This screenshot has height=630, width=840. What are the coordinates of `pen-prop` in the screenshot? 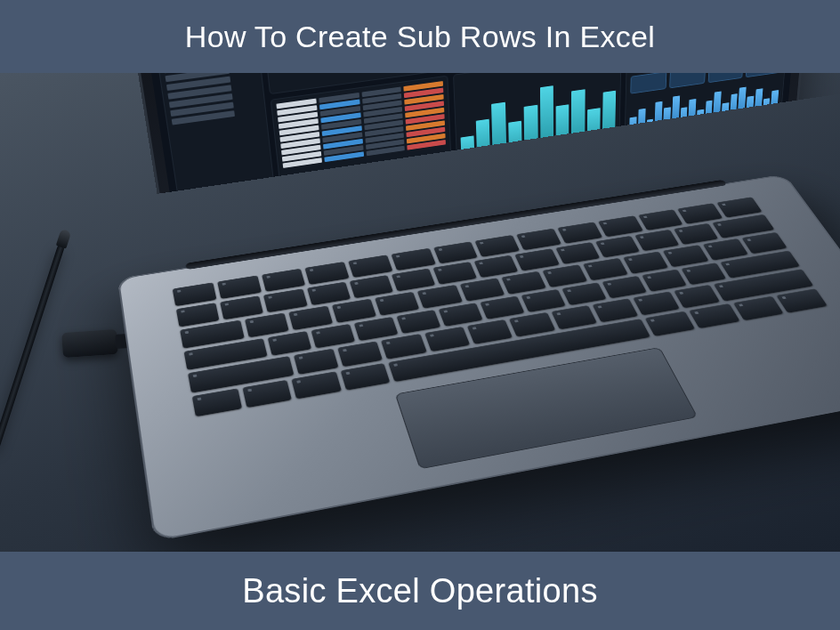 It's located at (32, 347).